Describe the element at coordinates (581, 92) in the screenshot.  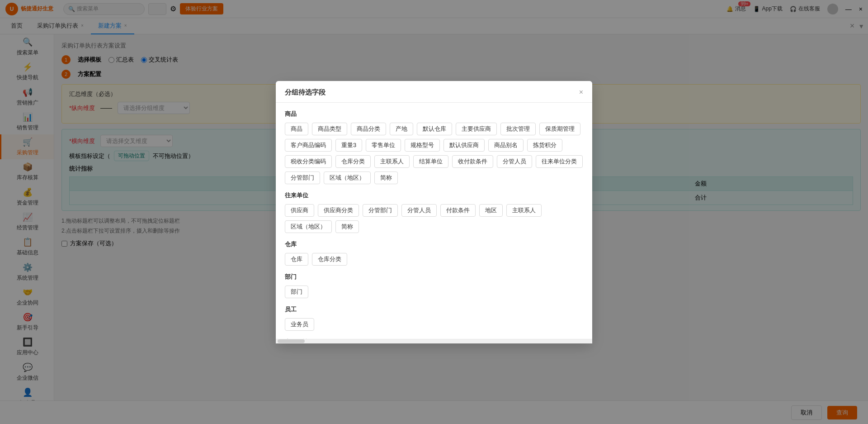
I see `modal-close-icon: ×` at that location.